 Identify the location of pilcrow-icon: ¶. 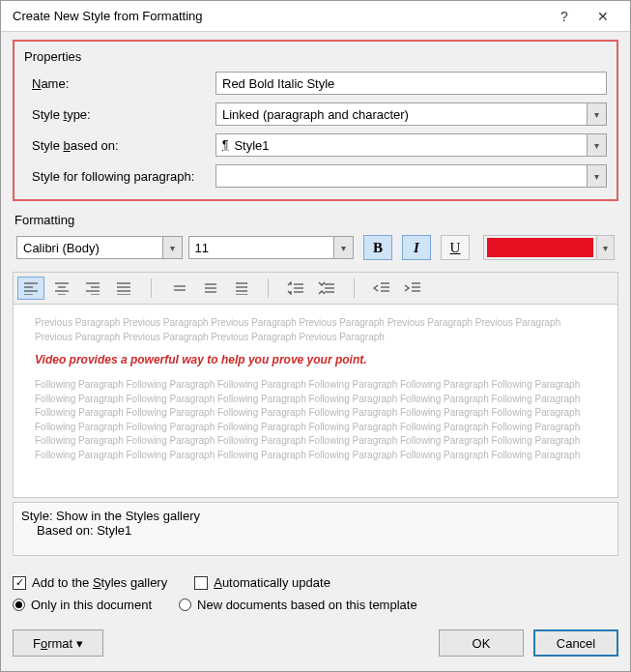
(225, 145).